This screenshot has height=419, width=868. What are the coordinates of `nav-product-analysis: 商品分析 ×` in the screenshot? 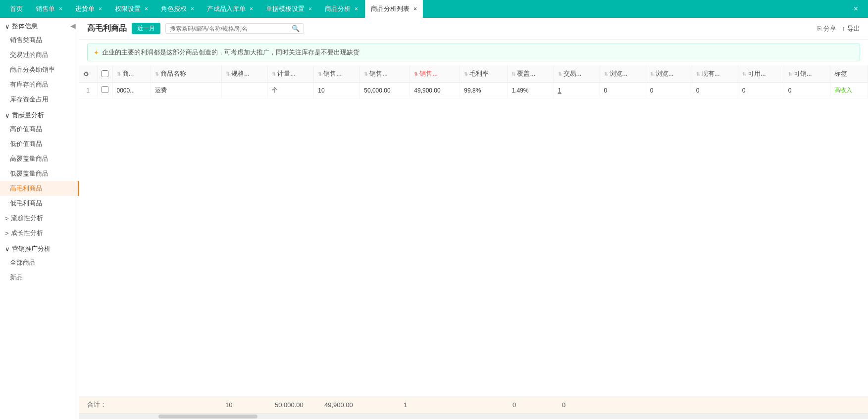 It's located at (342, 9).